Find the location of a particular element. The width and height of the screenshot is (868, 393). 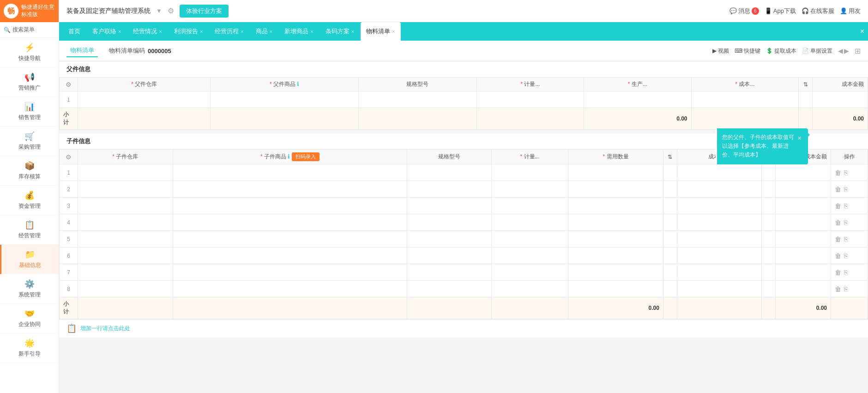

parent-warehouse-cell is located at coordinates (144, 100).